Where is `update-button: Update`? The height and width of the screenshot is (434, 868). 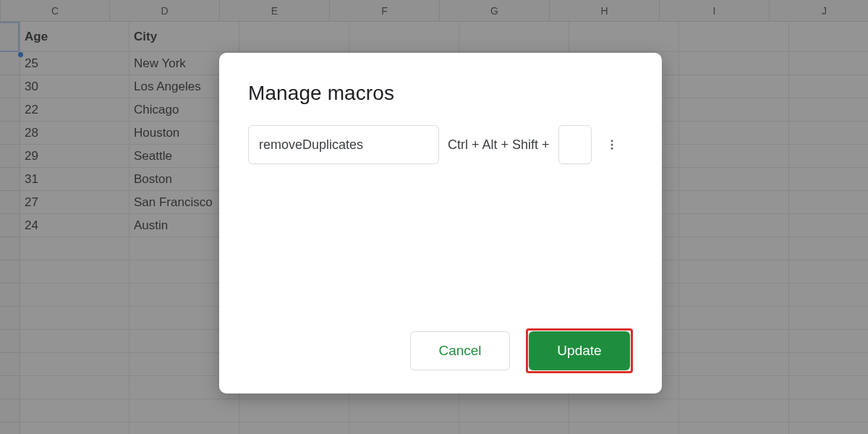
update-button: Update is located at coordinates (579, 351).